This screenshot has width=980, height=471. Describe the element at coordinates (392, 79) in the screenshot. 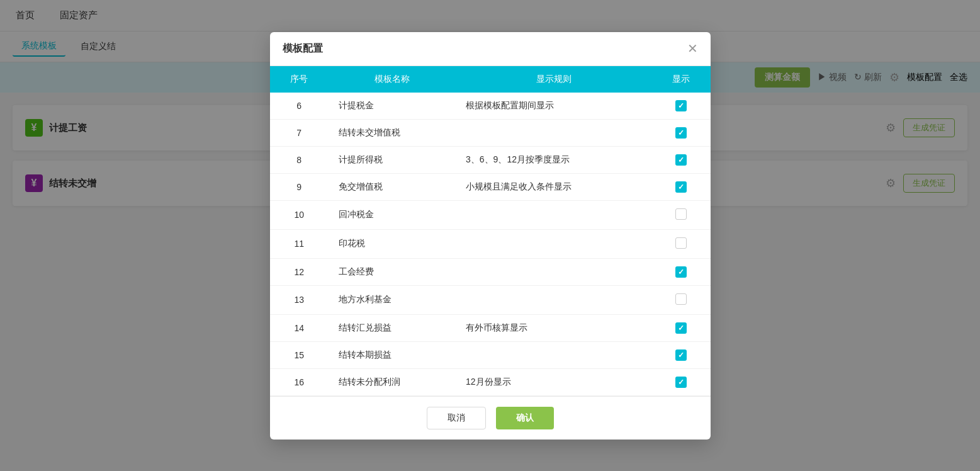

I see `col-header-name: 模板名称` at that location.